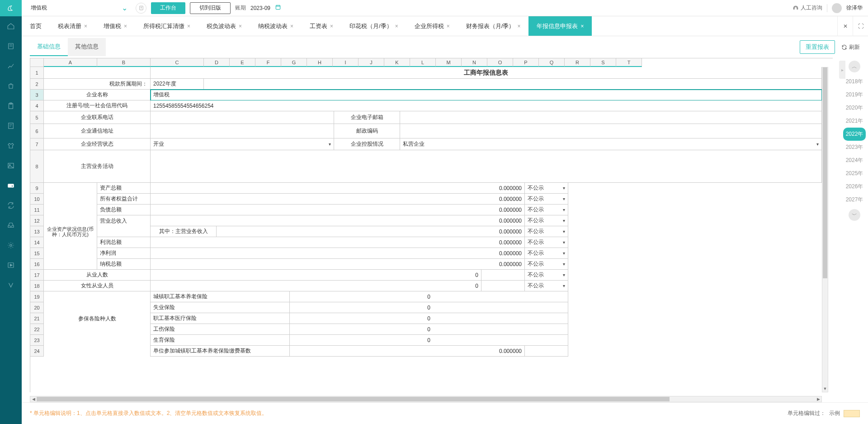 Image resolution: width=868 pixels, height=424 pixels. What do you see at coordinates (97, 84) in the screenshot?
I see `period-label: 税款所属期间：` at bounding box center [97, 84].